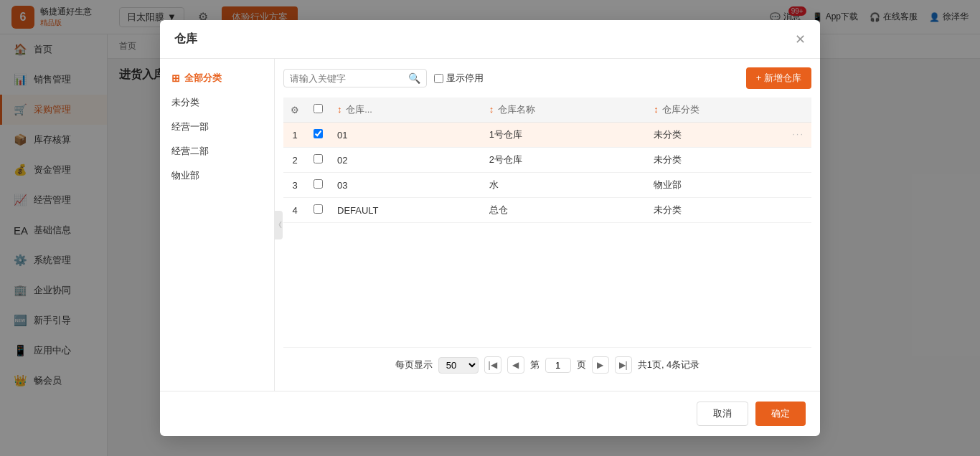  I want to click on modal-close-button: ✕, so click(801, 39).